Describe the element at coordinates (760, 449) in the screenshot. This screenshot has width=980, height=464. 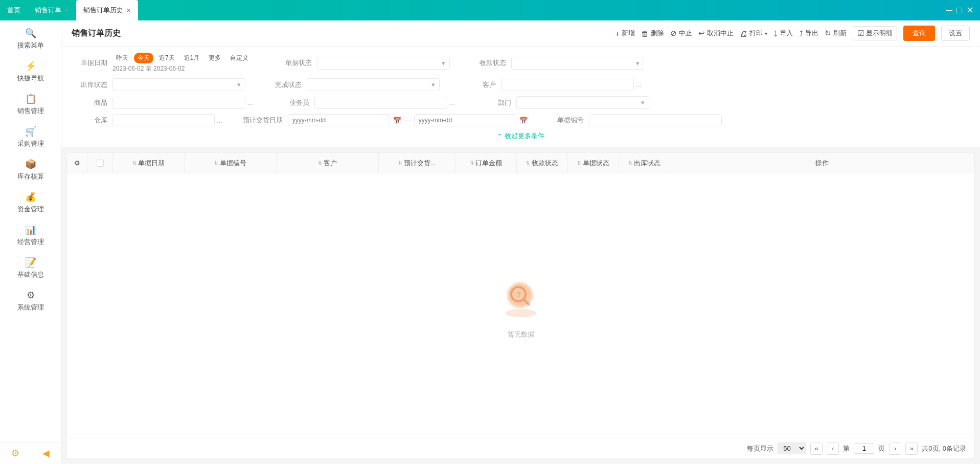
I see `per-page-label: 每页显示` at that location.